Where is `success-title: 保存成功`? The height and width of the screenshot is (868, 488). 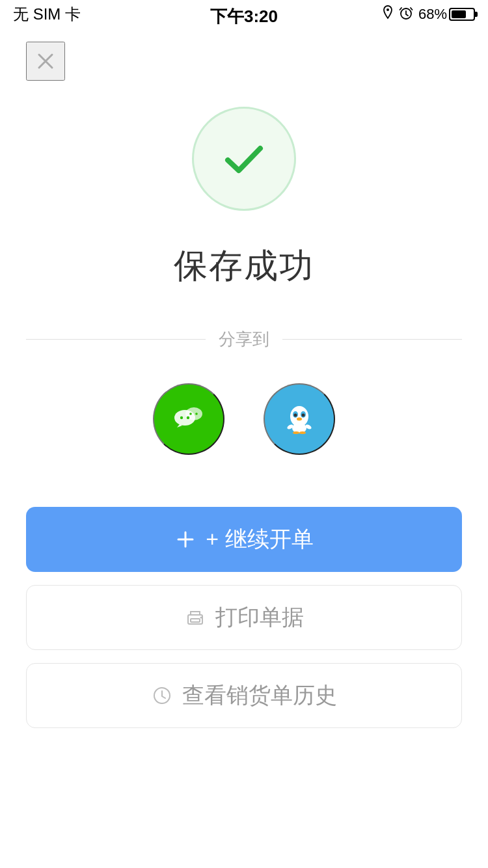 success-title: 保存成功 is located at coordinates (244, 266).